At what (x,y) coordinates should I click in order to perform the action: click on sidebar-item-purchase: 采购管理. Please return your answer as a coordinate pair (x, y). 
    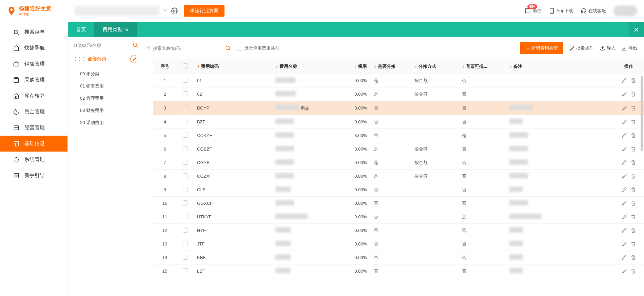
    Looking at the image, I should click on (34, 80).